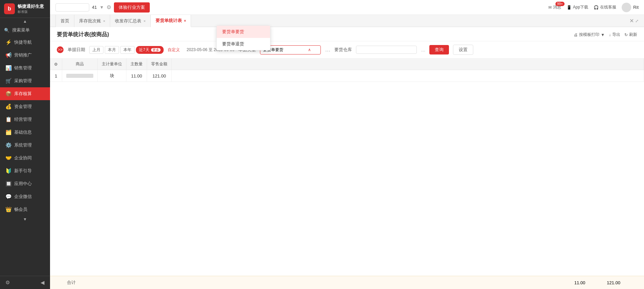 This screenshot has height=289, width=644. Describe the element at coordinates (25, 282) in the screenshot. I see `sidebar-bottom: ⚙ ◀` at that location.